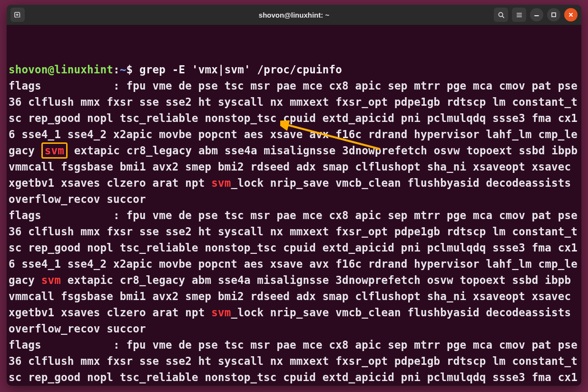  Describe the element at coordinates (571, 15) in the screenshot. I see `close-button` at that location.